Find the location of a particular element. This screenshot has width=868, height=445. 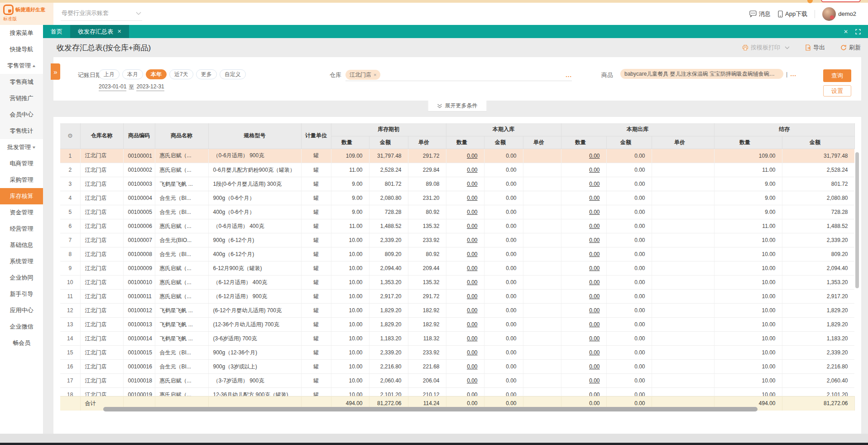

sidebar-item-系统管理: 系统管理 is located at coordinates (22, 261).